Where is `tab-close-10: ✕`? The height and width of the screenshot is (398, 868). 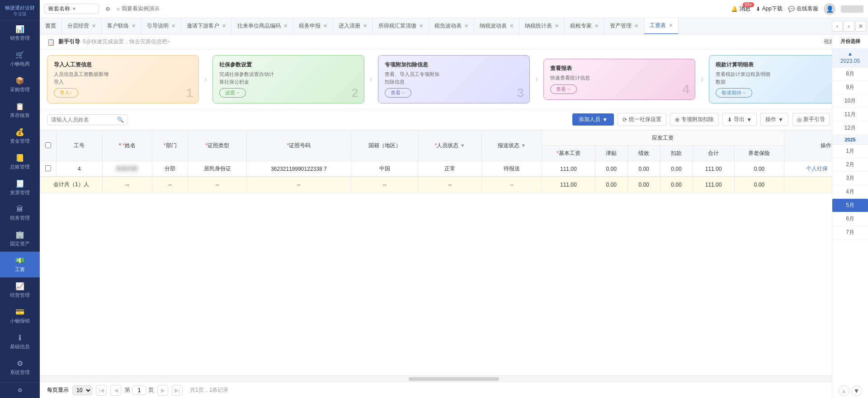 tab-close-10: ✕ is located at coordinates (512, 26).